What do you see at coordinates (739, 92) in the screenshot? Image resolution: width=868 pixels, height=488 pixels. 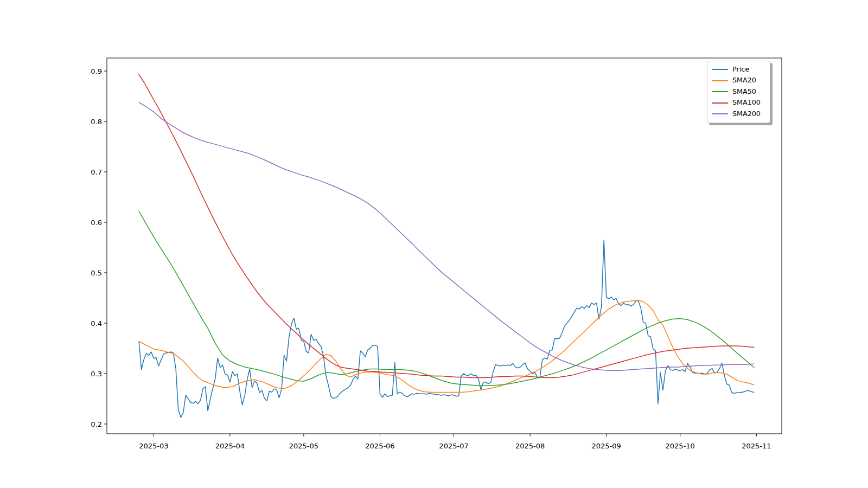 I see `legend: PriceSMA20SMA50SMA100SMA200` at bounding box center [739, 92].